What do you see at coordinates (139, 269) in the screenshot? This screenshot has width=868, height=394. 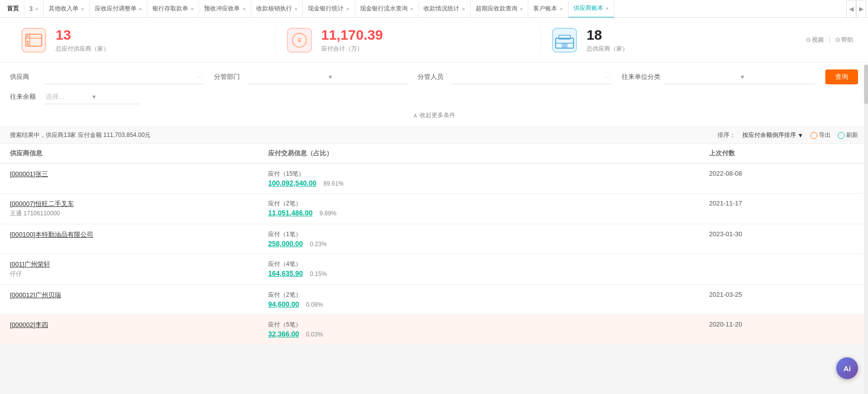 I see `row-supplier-col: [001]广州荣轩 仔仔` at bounding box center [139, 269].